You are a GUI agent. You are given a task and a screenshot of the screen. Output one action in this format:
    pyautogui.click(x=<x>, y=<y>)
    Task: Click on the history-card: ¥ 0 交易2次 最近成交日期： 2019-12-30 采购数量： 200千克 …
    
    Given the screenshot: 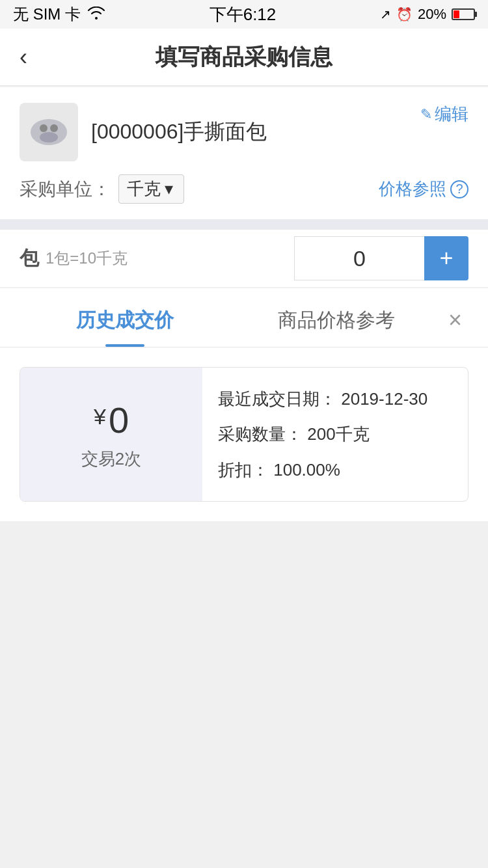 What is the action you would take?
    pyautogui.click(x=244, y=435)
    